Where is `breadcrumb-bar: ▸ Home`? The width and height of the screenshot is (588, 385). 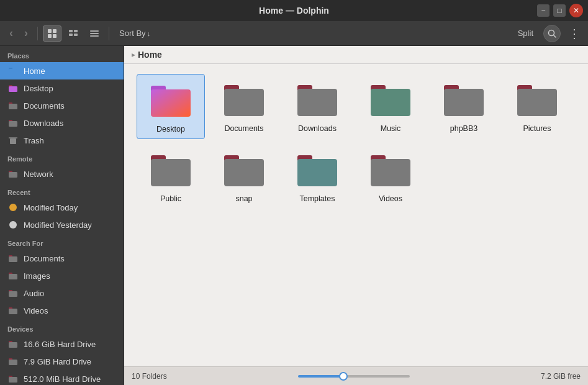
breadcrumb-bar: ▸ Home is located at coordinates (356, 55).